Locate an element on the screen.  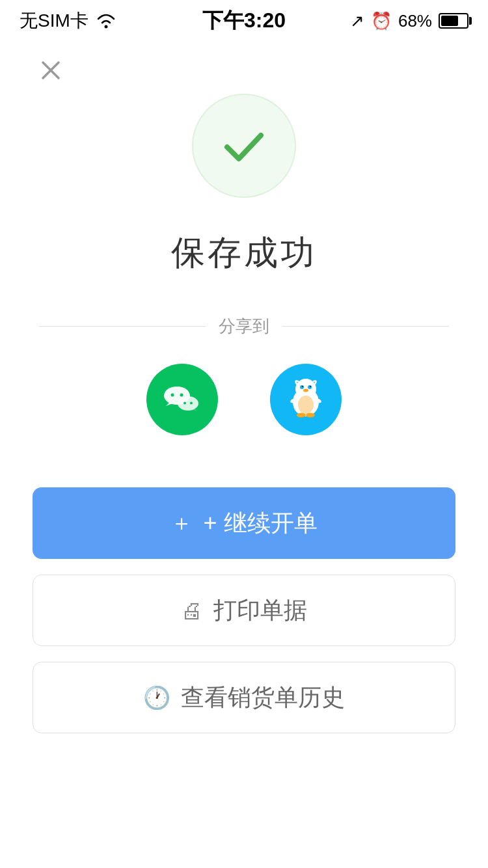
alarm-icon: ⏰ is located at coordinates (381, 21).